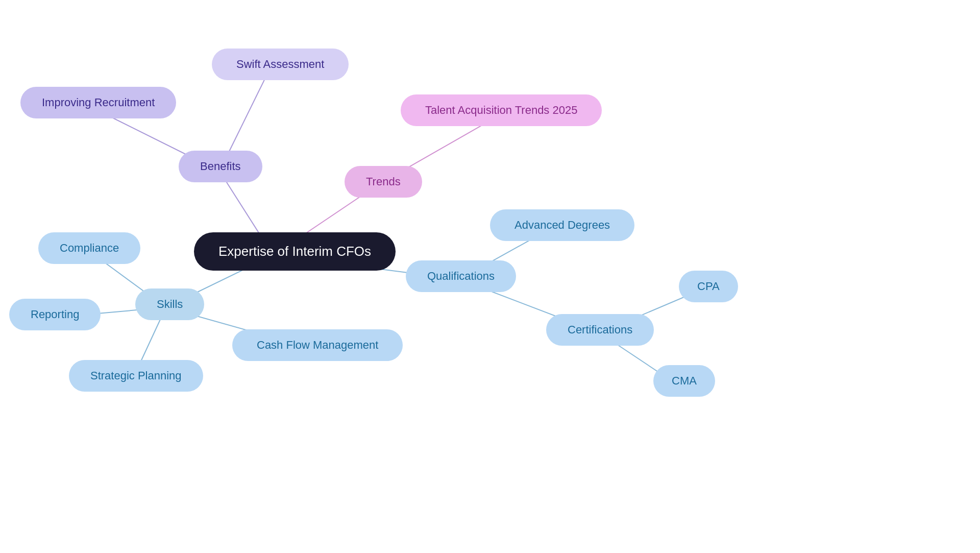 This screenshot has width=980, height=553. Describe the element at coordinates (89, 248) in the screenshot. I see `compliance-node: Compliance` at that location.